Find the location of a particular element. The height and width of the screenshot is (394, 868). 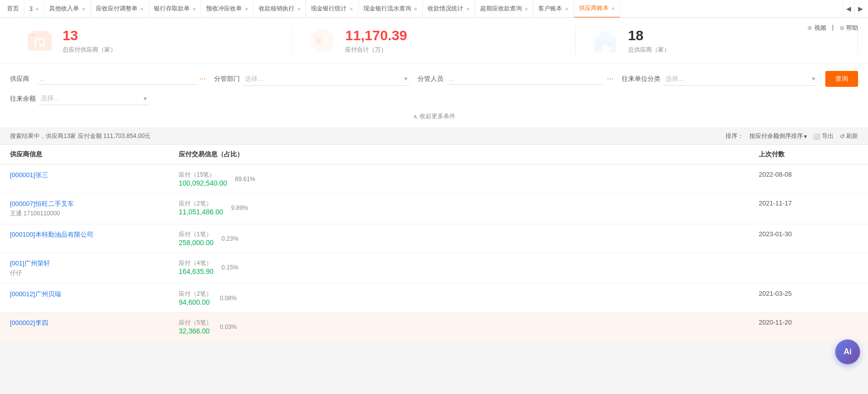

refresh-icon: ↺ is located at coordinates (842, 136).